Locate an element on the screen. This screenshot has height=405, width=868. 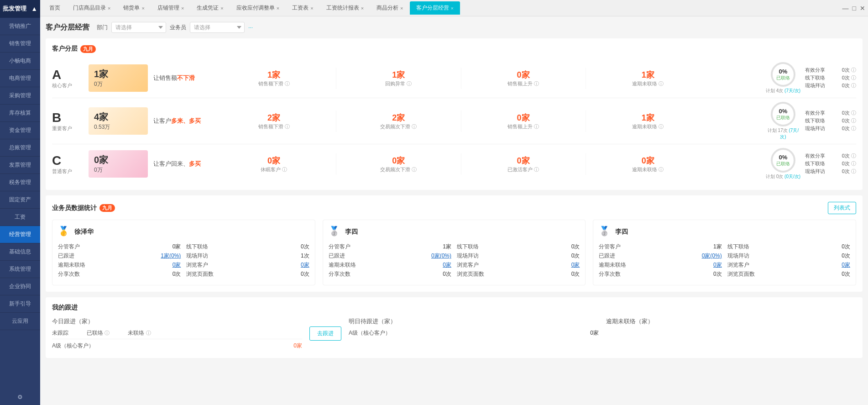
tab-销货单: 销货单× is located at coordinates (134, 8).